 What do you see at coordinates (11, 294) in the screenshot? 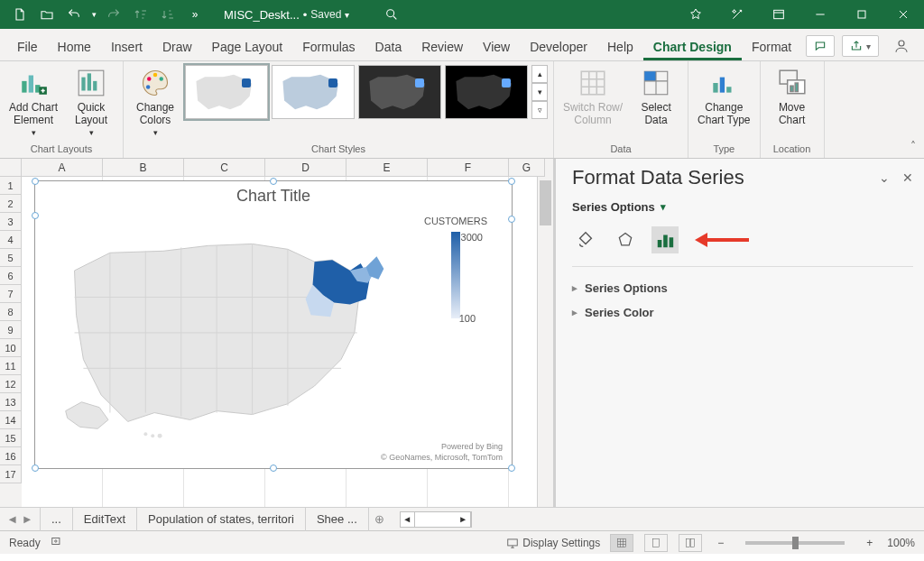
I see `row-header: 7` at bounding box center [11, 294].